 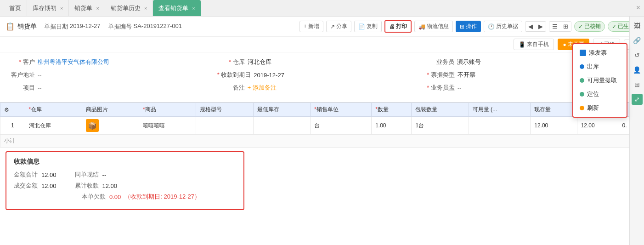 What do you see at coordinates (637, 70) in the screenshot?
I see `sidebar-user-icon: 👤` at bounding box center [637, 70].